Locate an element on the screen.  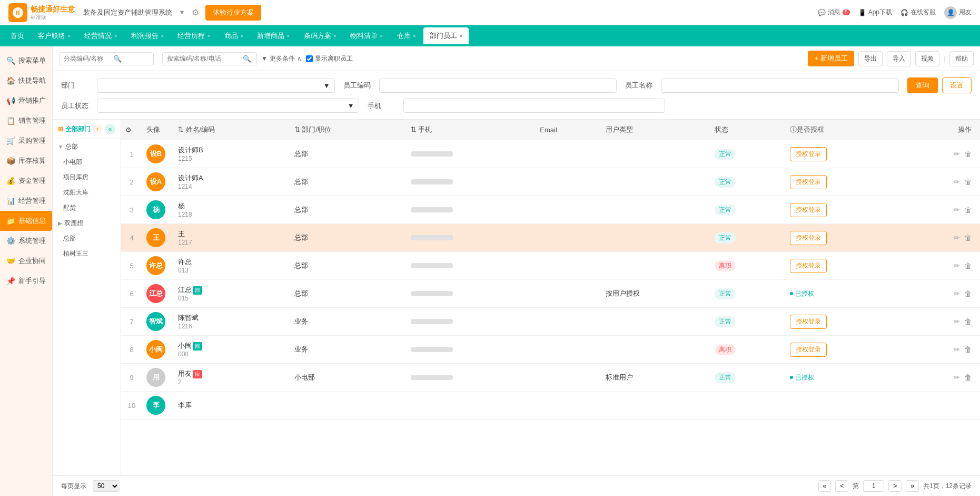
emp-code-input is located at coordinates (498, 85).